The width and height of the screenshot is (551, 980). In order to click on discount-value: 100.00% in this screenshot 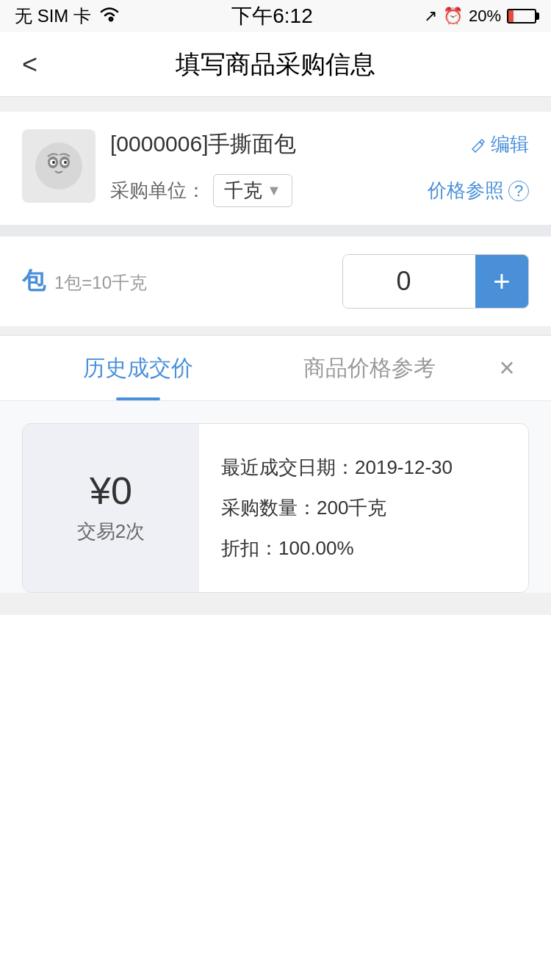, I will do `click(316, 548)`.